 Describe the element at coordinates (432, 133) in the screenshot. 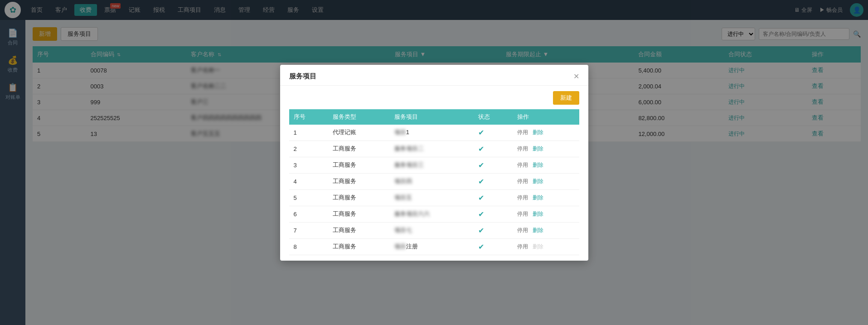

I see `modal-cell-item: 项目1` at that location.